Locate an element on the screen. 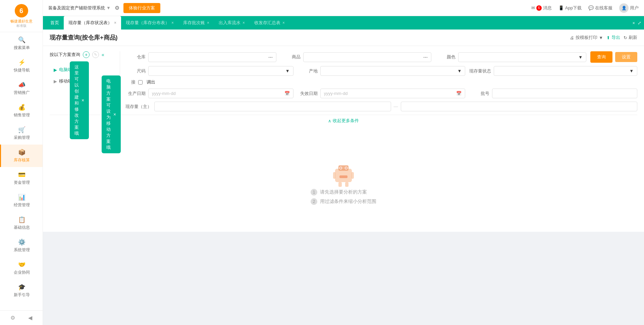 Image resolution: width=644 pixels, height=325 pixels. produce-date-filter: 生产日期 yyyy-mm-dd 📅 is located at coordinates (209, 93).